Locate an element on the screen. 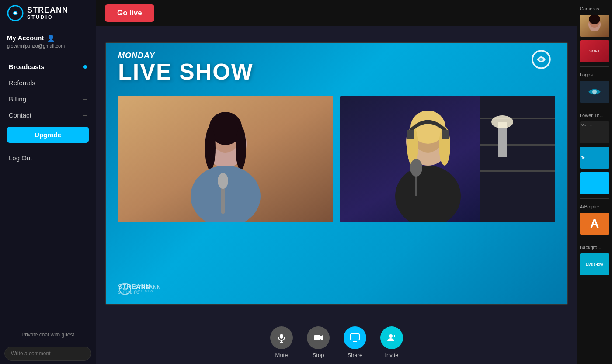 The image size is (612, 364). logo-studio: STUDIO is located at coordinates (48, 17).